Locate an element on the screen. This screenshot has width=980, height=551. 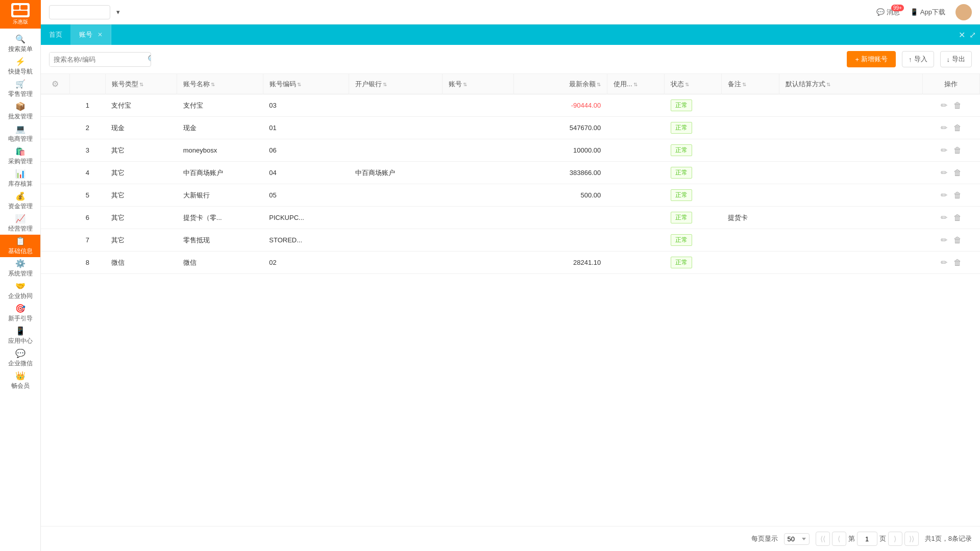
sidebar-item-wechat: 💬企业微信 is located at coordinates (20, 358).